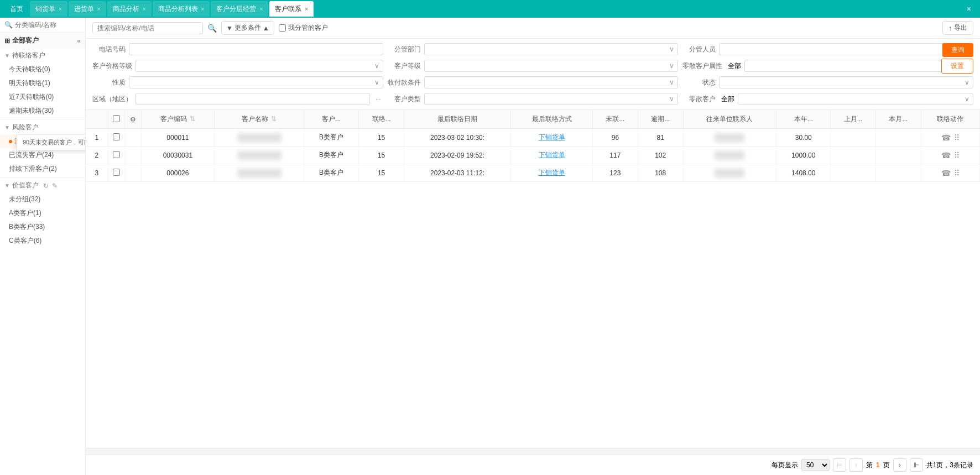 This screenshot has width=980, height=475. I want to click on level-select: ∨, so click(551, 66).